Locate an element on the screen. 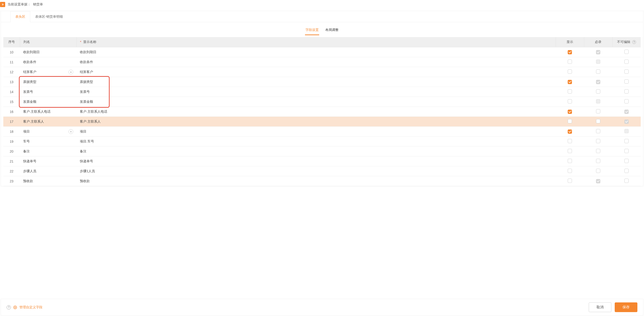 Image resolution: width=644 pixels, height=318 pixels. row-name: 客户.主联系人 is located at coordinates (48, 122).